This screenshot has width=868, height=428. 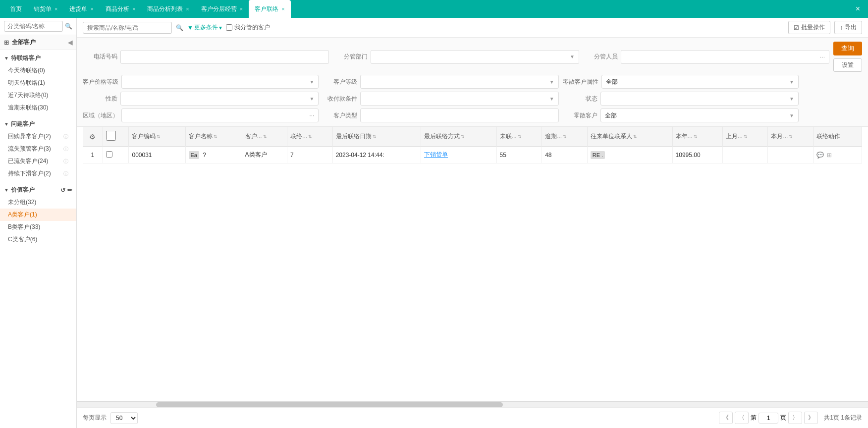 I want to click on sort-icon-not-contact: ⇅, so click(x=520, y=137).